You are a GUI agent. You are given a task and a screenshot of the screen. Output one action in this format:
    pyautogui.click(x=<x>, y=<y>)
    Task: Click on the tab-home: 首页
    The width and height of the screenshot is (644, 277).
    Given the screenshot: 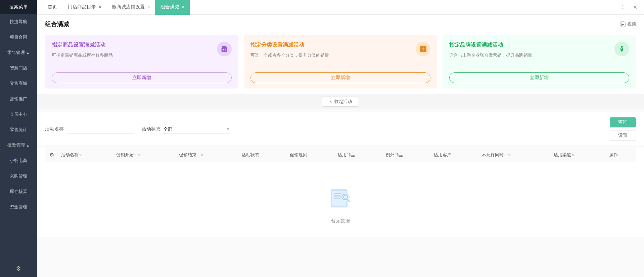 What is the action you would take?
    pyautogui.click(x=52, y=7)
    